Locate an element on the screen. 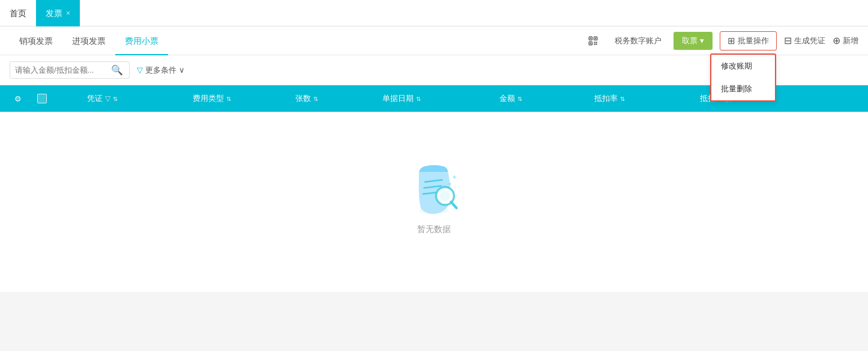 This screenshot has width=868, height=351. search-input-wrap: 🔍 is located at coordinates (70, 70).